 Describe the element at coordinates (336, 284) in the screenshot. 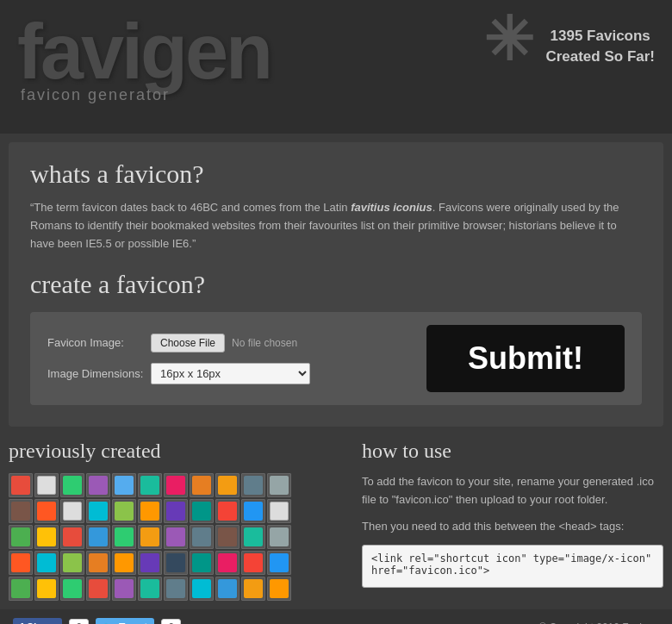

I see `create-heading: create a favicon?` at that location.